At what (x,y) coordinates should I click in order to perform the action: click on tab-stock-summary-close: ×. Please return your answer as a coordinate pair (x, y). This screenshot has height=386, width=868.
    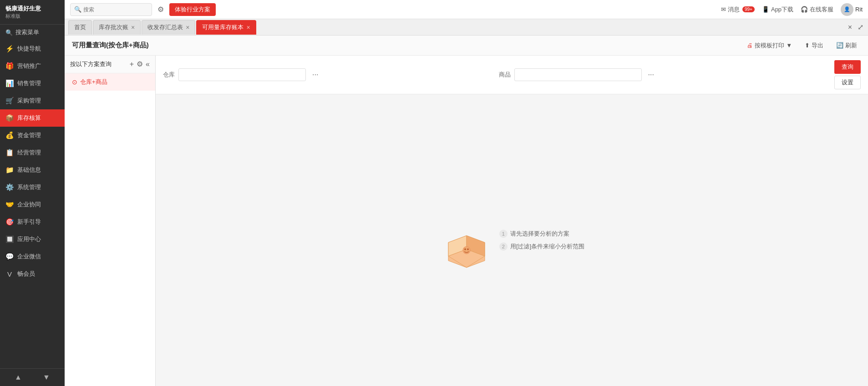
    Looking at the image, I should click on (188, 27).